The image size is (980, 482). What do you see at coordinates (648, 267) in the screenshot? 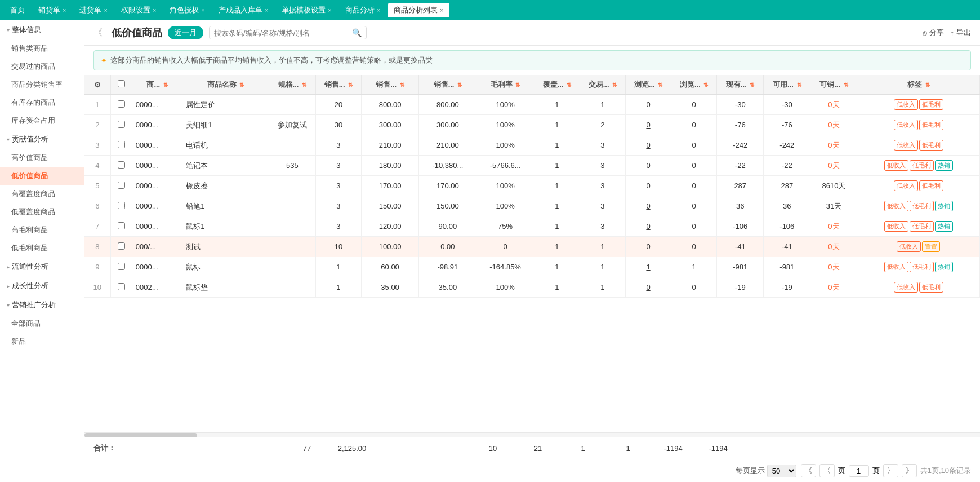
I see `view1-value: 1` at bounding box center [648, 267].